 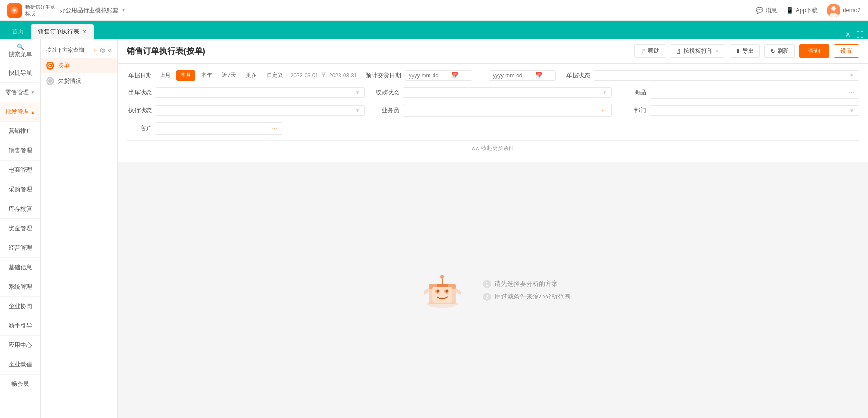 I want to click on date-tab-last-month: 上月, so click(x=165, y=75).